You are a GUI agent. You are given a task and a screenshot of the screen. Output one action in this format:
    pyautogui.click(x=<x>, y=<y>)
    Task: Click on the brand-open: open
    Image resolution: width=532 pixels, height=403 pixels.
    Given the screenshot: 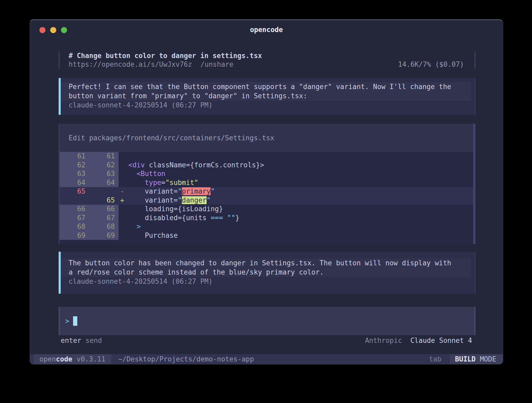 What is the action you would take?
    pyautogui.click(x=48, y=359)
    